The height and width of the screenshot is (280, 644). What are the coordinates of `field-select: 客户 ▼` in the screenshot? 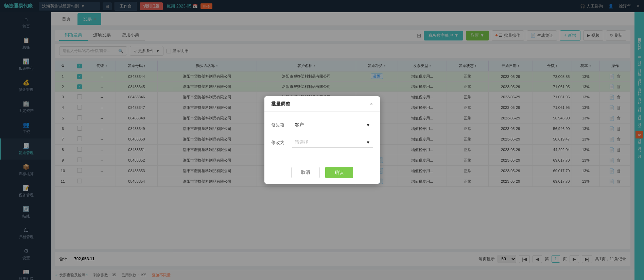 It's located at (333, 125).